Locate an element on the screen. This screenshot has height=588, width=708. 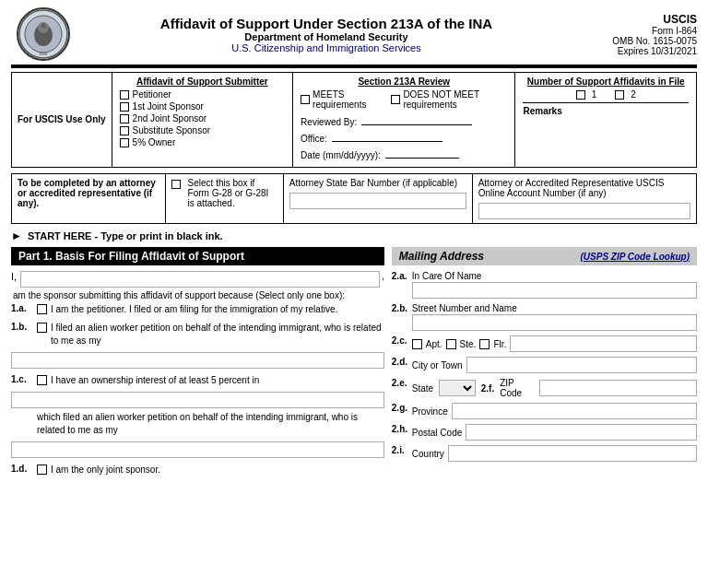
addr-2b-num: 2.b. is located at coordinates (402, 308).